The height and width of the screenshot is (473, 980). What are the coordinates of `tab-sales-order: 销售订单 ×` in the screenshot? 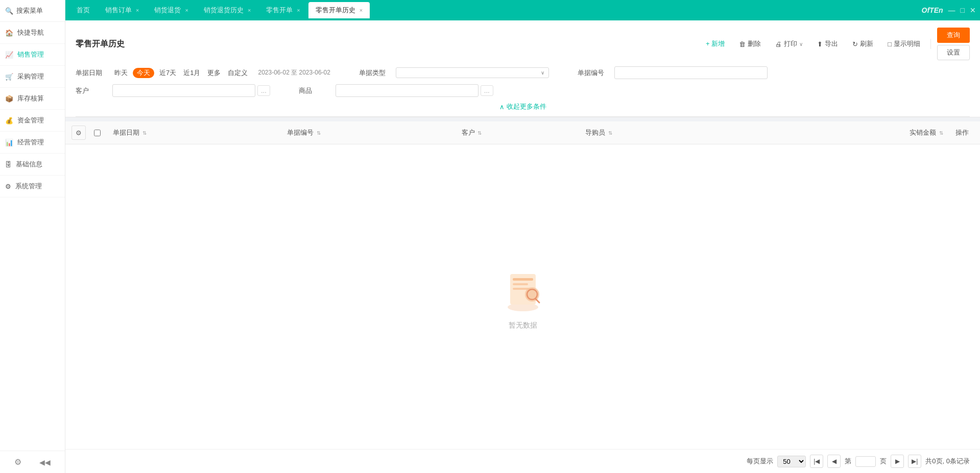 It's located at (122, 10).